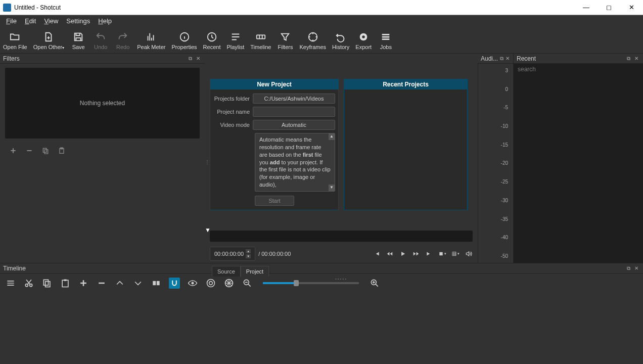  I want to click on jobs-button: Jobs, so click(386, 40).